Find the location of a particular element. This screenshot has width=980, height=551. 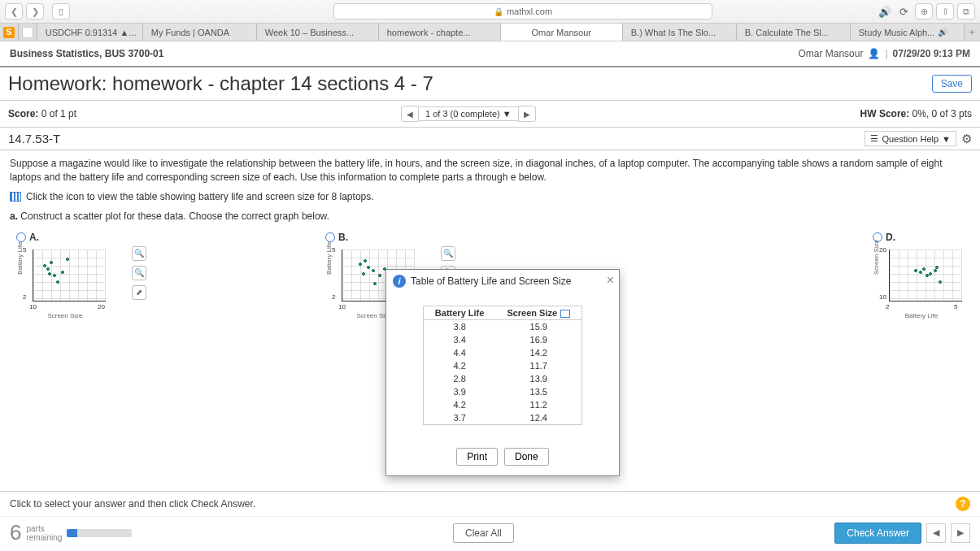

clear-all-button: Clear All is located at coordinates (483, 533).